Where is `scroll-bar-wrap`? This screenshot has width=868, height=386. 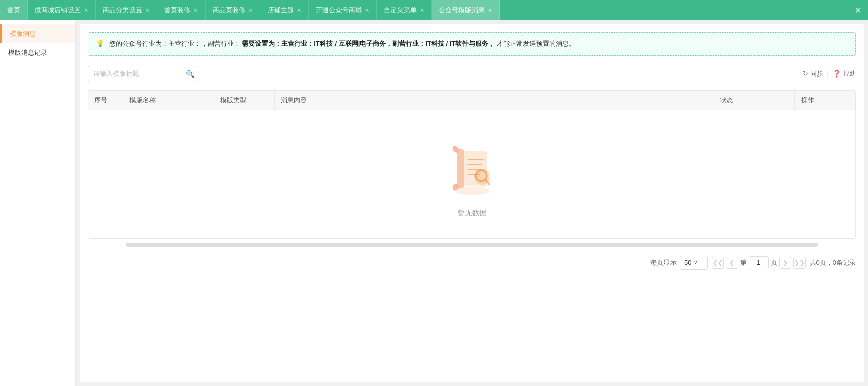
scroll-bar-wrap is located at coordinates (472, 245).